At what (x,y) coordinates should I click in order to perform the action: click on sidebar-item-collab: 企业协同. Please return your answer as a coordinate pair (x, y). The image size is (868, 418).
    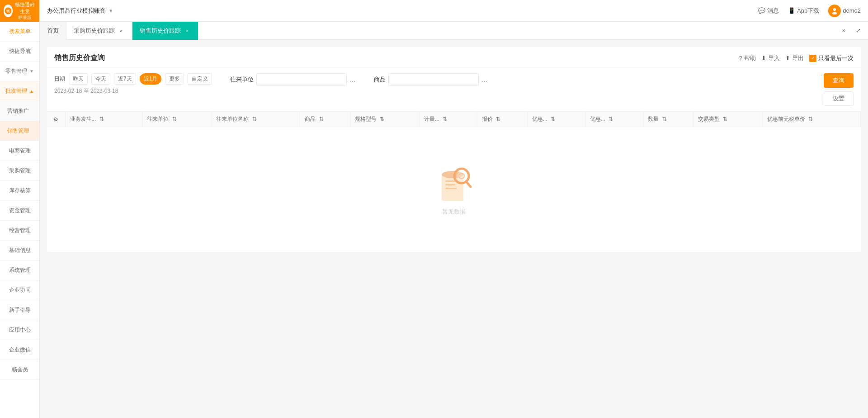
    Looking at the image, I should click on (20, 290).